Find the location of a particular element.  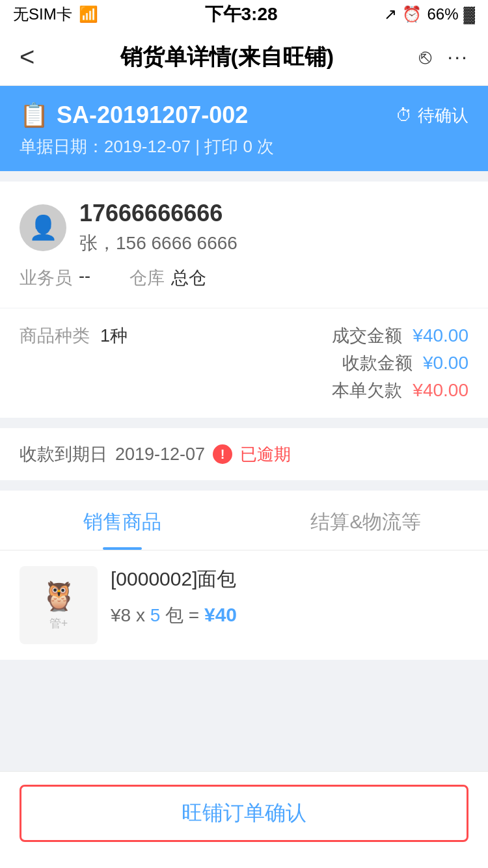

due-row: 本单欠款 ¥40.00 is located at coordinates (400, 390).